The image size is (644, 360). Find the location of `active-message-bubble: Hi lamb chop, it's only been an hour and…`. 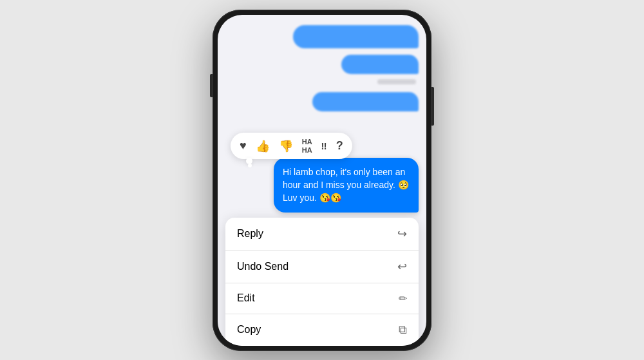

active-message-bubble: Hi lamb chop, it's only been an hour and… is located at coordinates (346, 185).